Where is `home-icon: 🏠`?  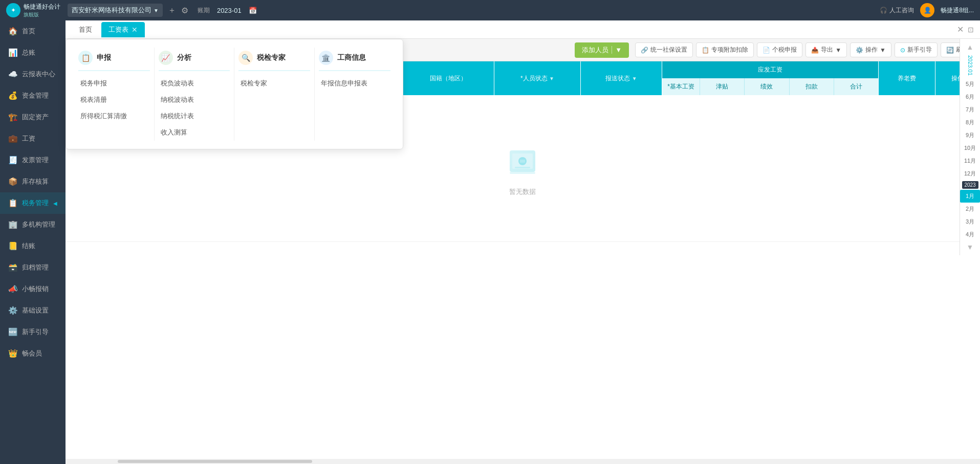
home-icon: 🏠 is located at coordinates (13, 31).